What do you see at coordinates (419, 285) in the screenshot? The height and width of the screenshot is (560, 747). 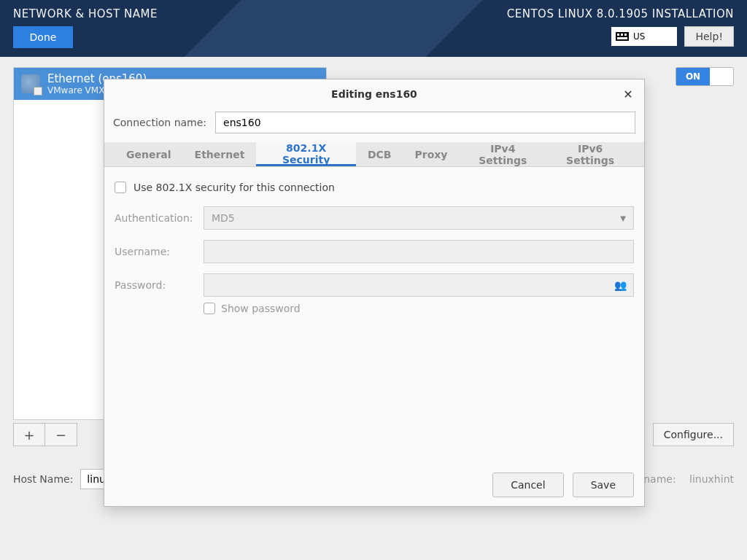 I see `password-input` at bounding box center [419, 285].